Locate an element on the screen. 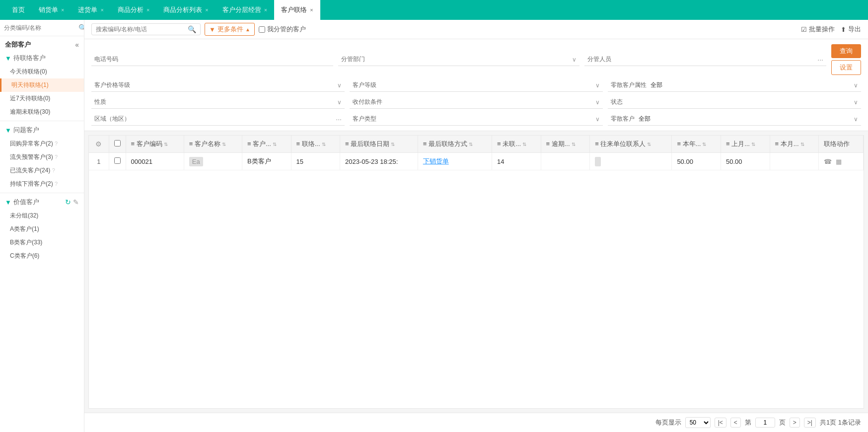  td-last-method: 下销货单 is located at coordinates (455, 162).